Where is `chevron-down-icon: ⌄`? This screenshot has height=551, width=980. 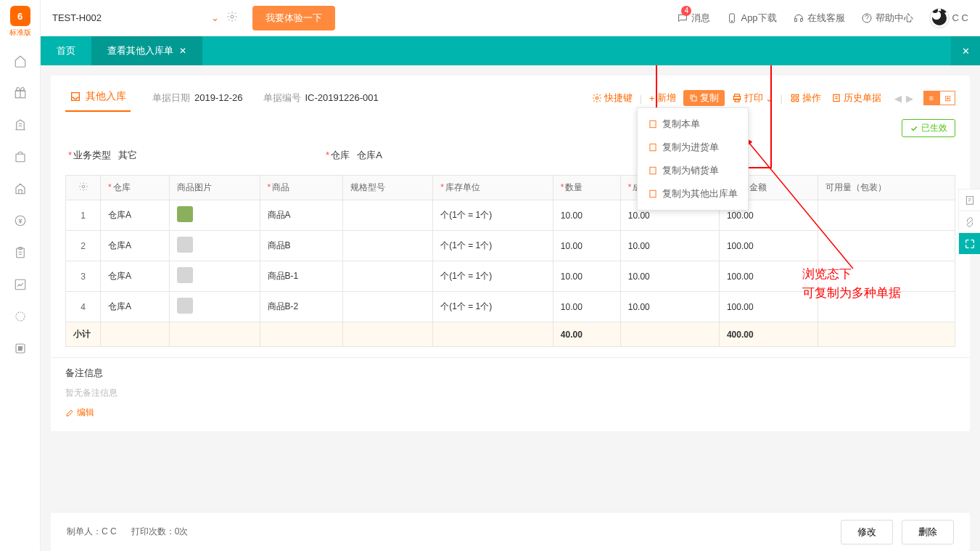 chevron-down-icon: ⌄ is located at coordinates (769, 99).